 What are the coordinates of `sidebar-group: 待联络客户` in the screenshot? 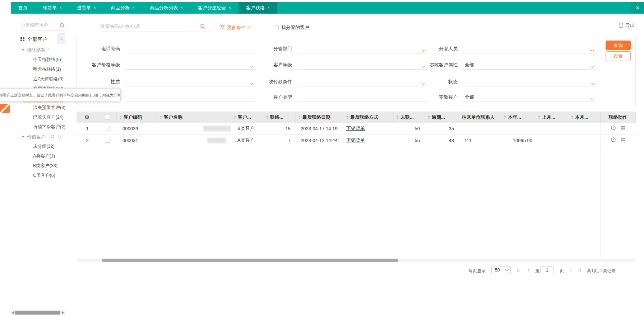 It's located at (38, 50).